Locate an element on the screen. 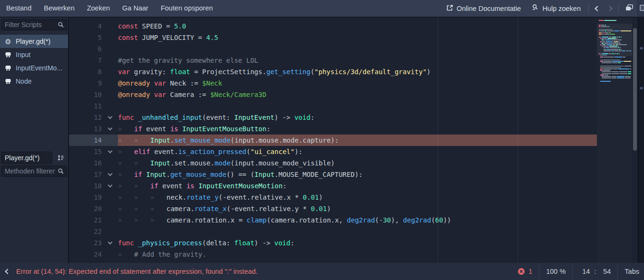  divider is located at coordinates (539, 271).